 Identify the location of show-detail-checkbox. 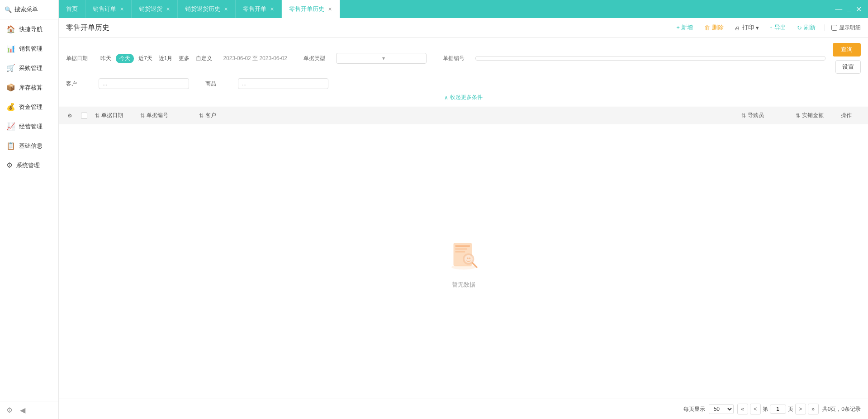
(834, 28).